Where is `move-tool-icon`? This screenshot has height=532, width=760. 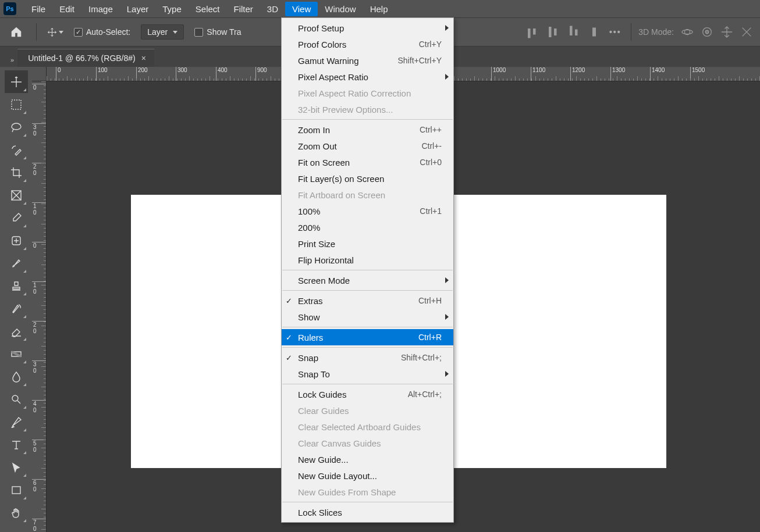
move-tool-icon is located at coordinates (55, 32).